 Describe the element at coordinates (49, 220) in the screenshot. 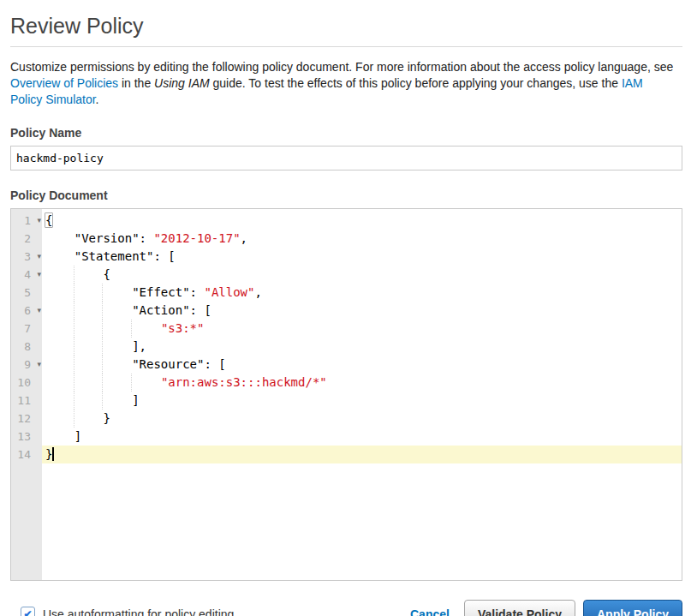

I see `json-punctuation: {` at that location.